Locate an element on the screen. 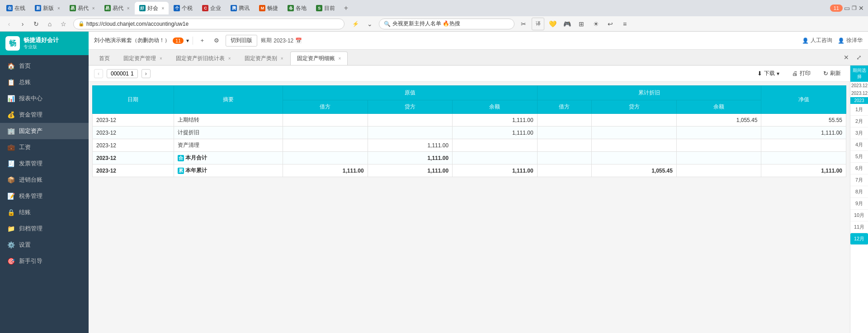 This screenshot has height=333, width=868. tab-close-asset-category: × is located at coordinates (282, 59).